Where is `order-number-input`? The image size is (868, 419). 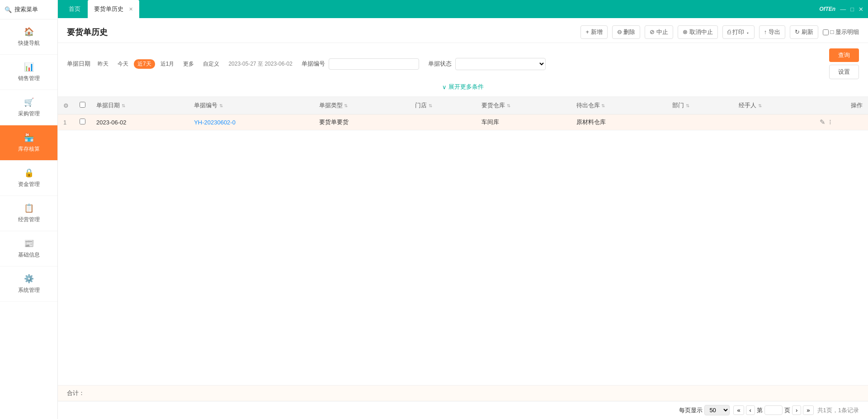 order-number-input is located at coordinates (374, 64).